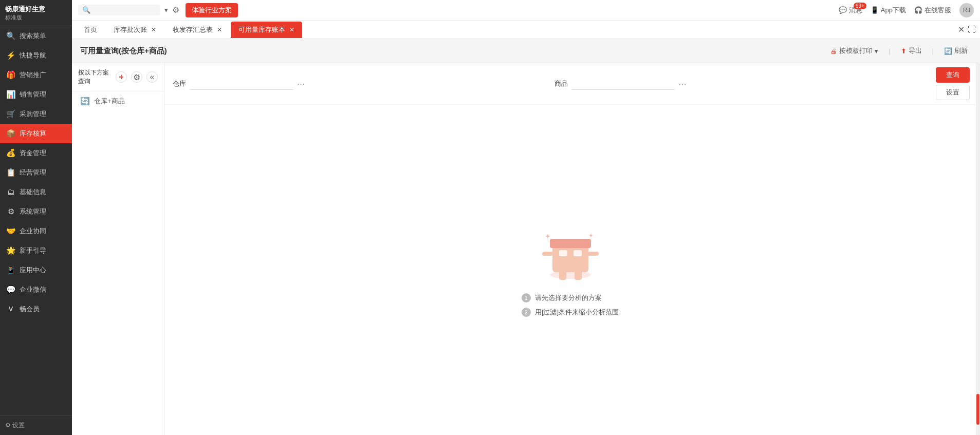 The width and height of the screenshot is (980, 435). What do you see at coordinates (875, 10) in the screenshot?
I see `app-download-icon: 📱` at bounding box center [875, 10].